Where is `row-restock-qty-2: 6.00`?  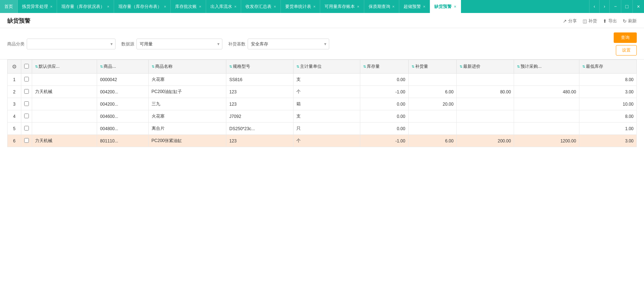 row-restock-qty-2: 6.00 is located at coordinates (432, 92).